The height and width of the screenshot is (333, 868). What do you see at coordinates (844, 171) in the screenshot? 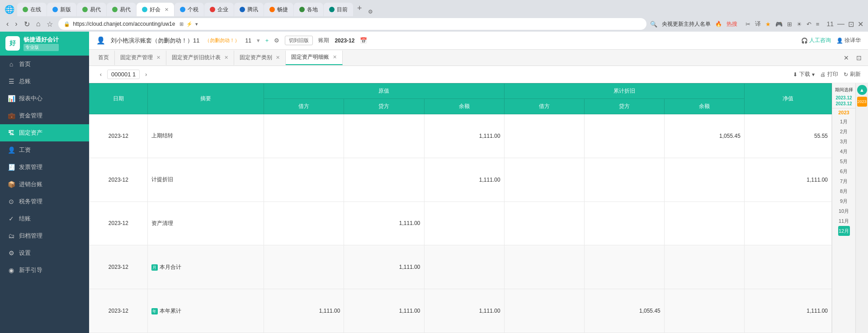
I see `month-6: 6月` at bounding box center [844, 171].